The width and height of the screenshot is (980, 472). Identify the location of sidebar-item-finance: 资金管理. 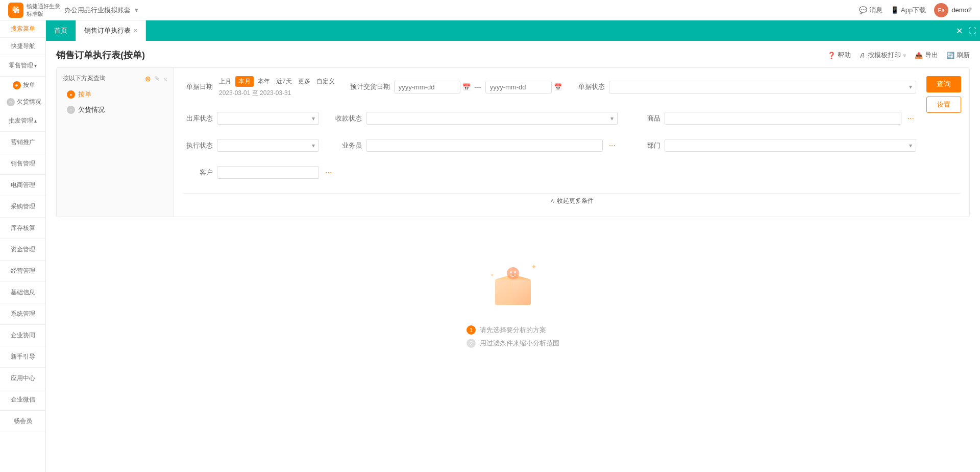
(22, 250).